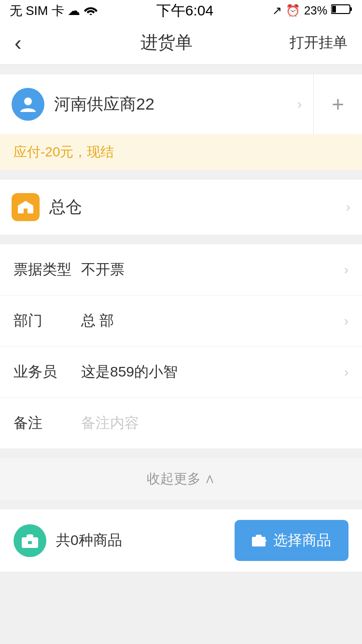 The image size is (362, 644). What do you see at coordinates (319, 42) in the screenshot?
I see `open-pending-button: 打开挂单` at bounding box center [319, 42].